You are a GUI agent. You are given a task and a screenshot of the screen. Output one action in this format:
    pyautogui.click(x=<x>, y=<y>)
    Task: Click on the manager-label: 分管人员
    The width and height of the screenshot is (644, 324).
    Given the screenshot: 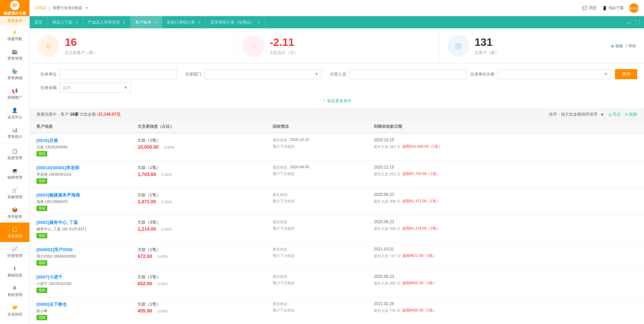 What is the action you would take?
    pyautogui.click(x=336, y=74)
    